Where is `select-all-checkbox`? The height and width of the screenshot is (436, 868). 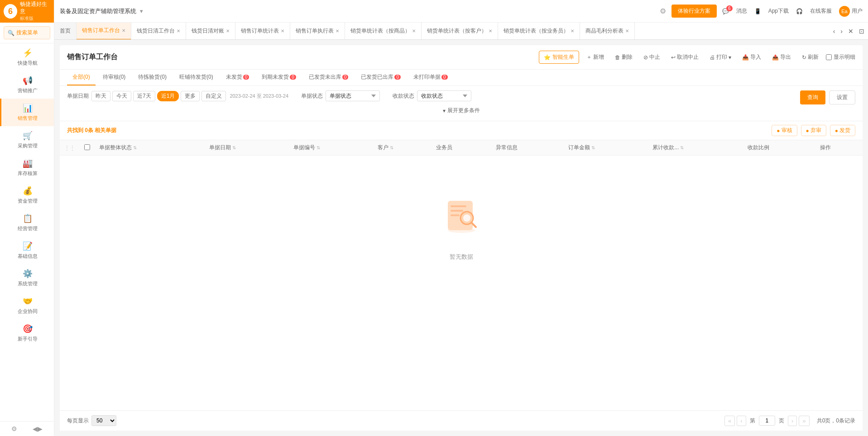
select-all-checkbox is located at coordinates (87, 147).